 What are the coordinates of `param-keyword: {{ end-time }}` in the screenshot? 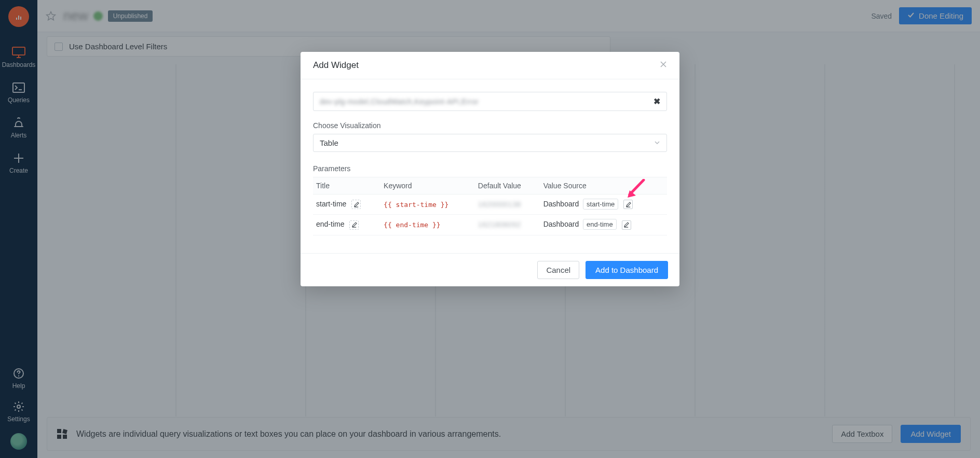 It's located at (412, 225).